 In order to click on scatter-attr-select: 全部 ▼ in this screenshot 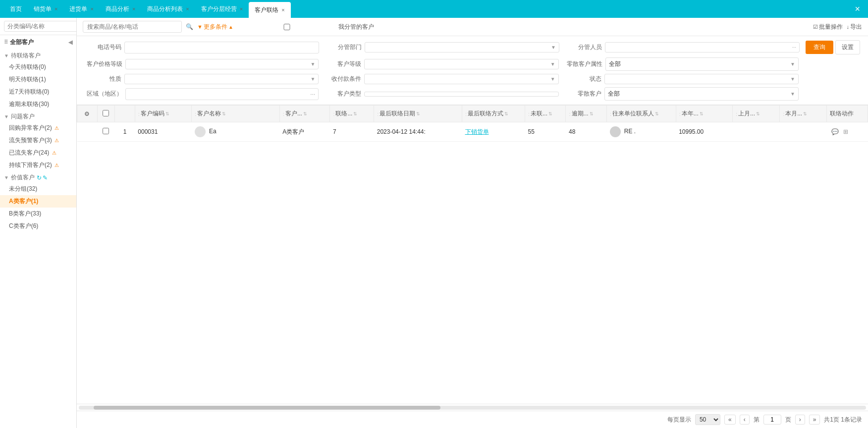, I will do `click(702, 64)`.